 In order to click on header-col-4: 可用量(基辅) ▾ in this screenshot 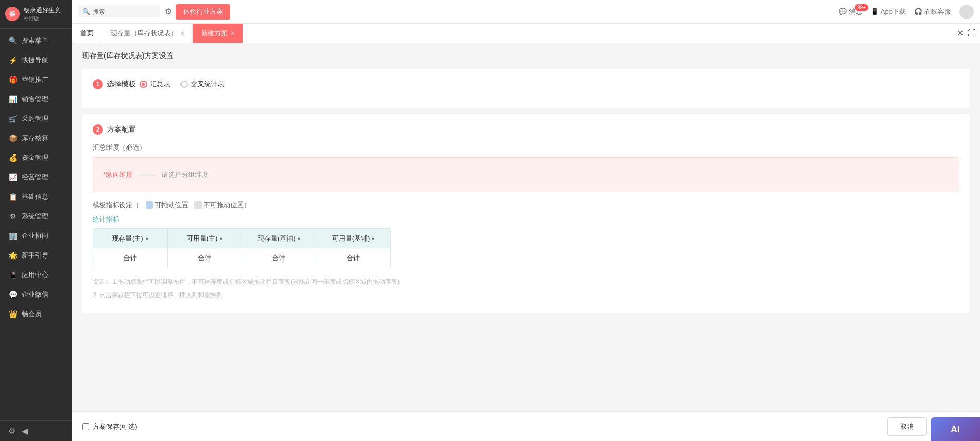, I will do `click(353, 238)`.